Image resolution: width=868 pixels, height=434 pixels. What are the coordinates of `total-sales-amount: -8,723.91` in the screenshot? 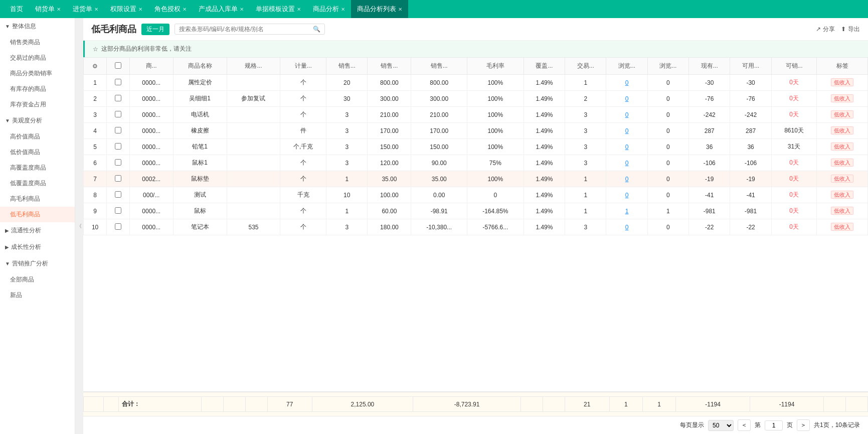 It's located at (467, 404).